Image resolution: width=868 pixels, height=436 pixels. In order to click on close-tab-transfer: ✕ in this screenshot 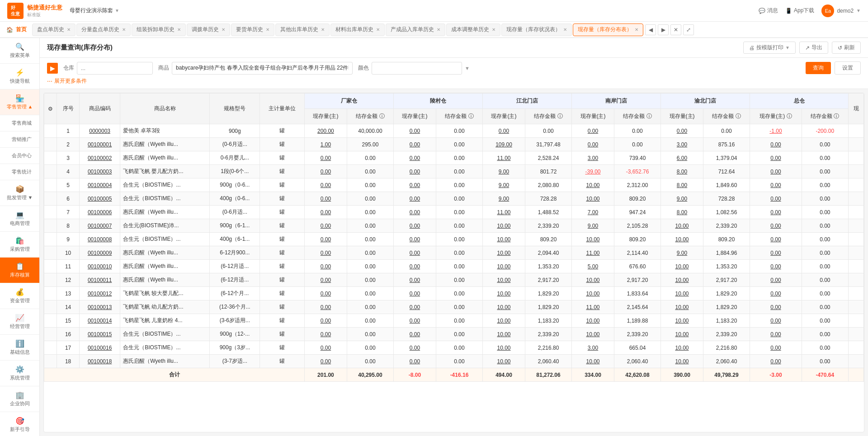, I will do `click(223, 30)`.